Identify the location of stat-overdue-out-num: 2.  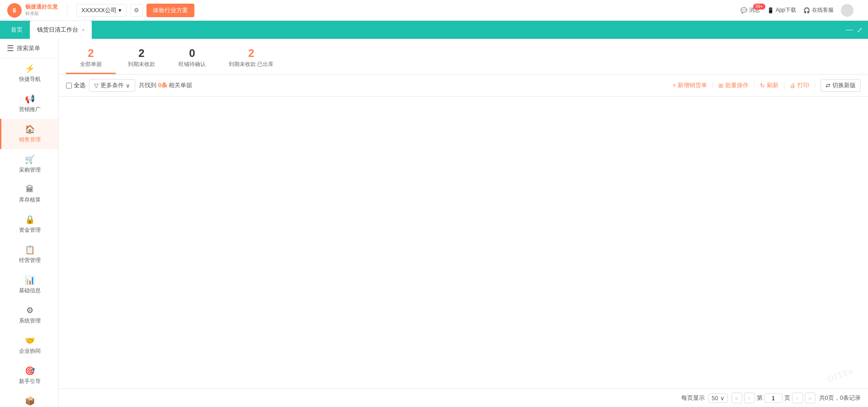
(251, 53).